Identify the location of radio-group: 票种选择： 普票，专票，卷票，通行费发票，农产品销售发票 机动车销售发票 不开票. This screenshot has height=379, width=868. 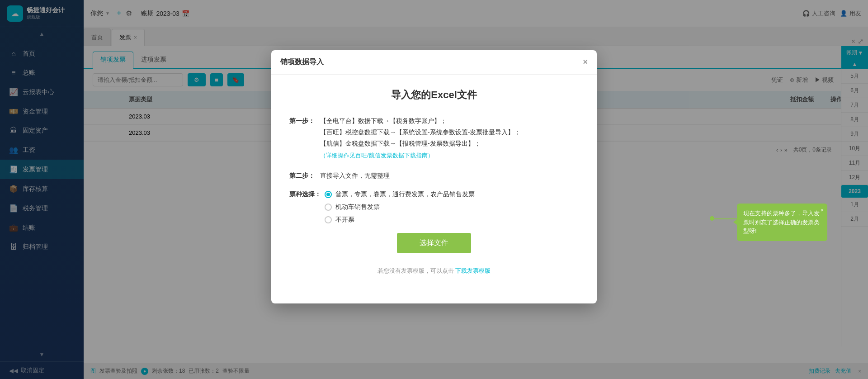
(434, 207).